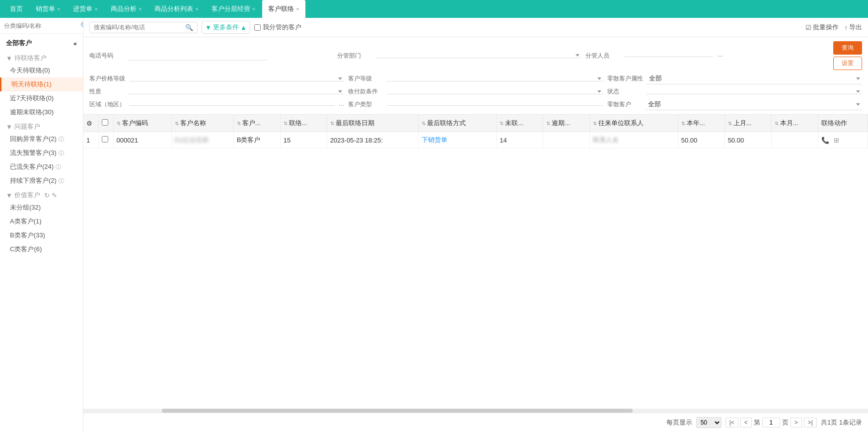 This screenshot has width=868, height=432. What do you see at coordinates (42, 181) in the screenshot?
I see `sidebar-item-declining: 持续下滑客户(2) ⓘ` at bounding box center [42, 181].